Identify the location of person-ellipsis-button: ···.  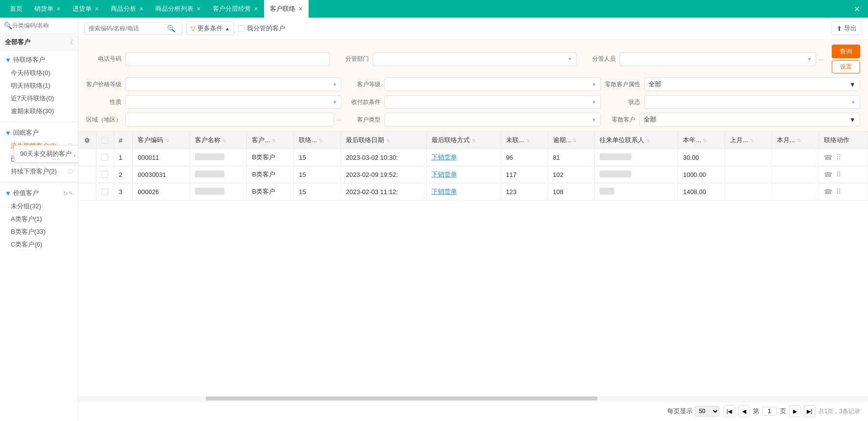
(821, 59).